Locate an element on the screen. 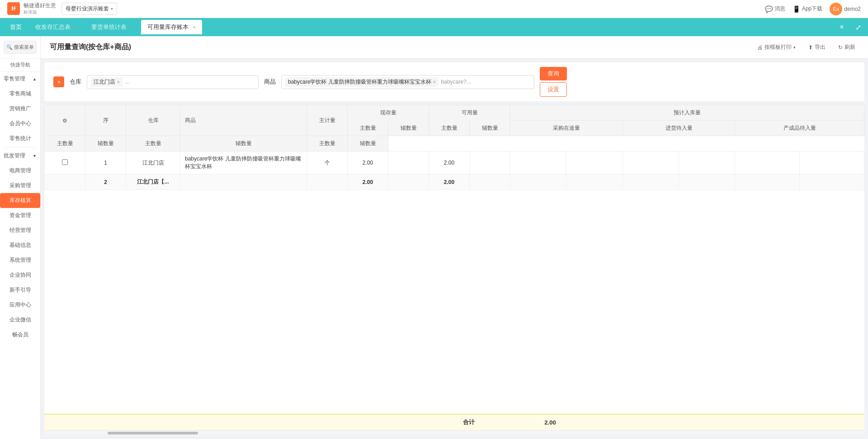 The image size is (868, 439). sidebar-item-retail-mgmt: 零售管理 ▲ is located at coordinates (20, 79).